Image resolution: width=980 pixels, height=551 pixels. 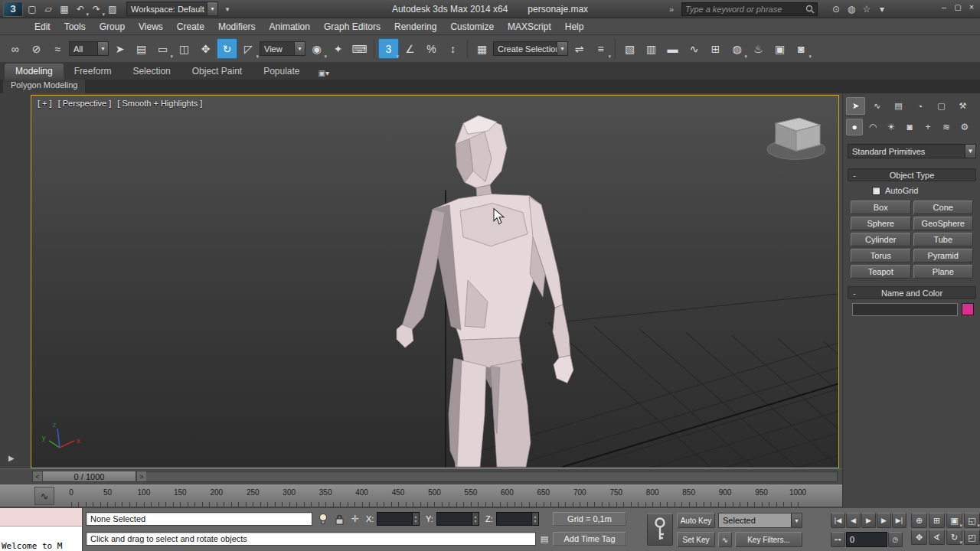 What do you see at coordinates (891, 127) in the screenshot?
I see `lights-category: ☀` at bounding box center [891, 127].